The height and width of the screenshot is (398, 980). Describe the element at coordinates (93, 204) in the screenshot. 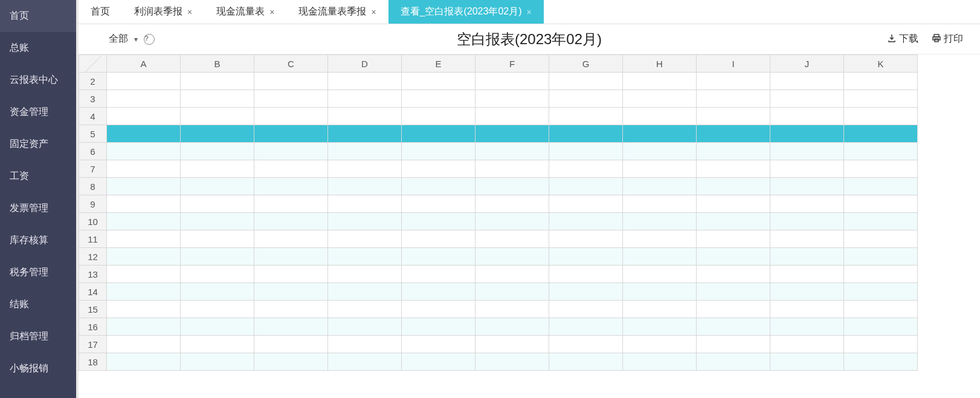

I see `row-header: 9` at that location.